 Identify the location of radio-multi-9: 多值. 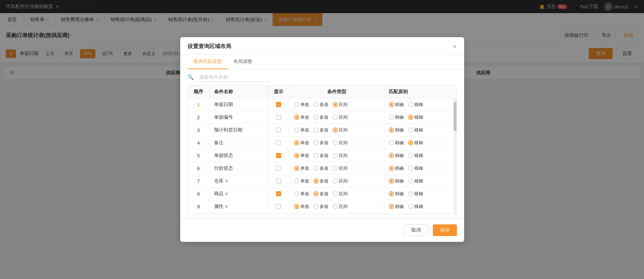
(321, 207).